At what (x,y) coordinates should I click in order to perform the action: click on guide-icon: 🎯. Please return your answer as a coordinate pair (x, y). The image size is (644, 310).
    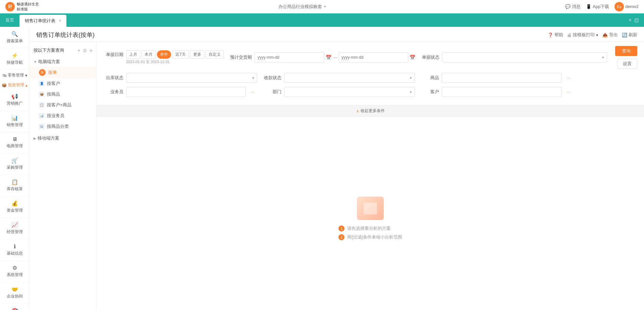
    Looking at the image, I should click on (15, 309).